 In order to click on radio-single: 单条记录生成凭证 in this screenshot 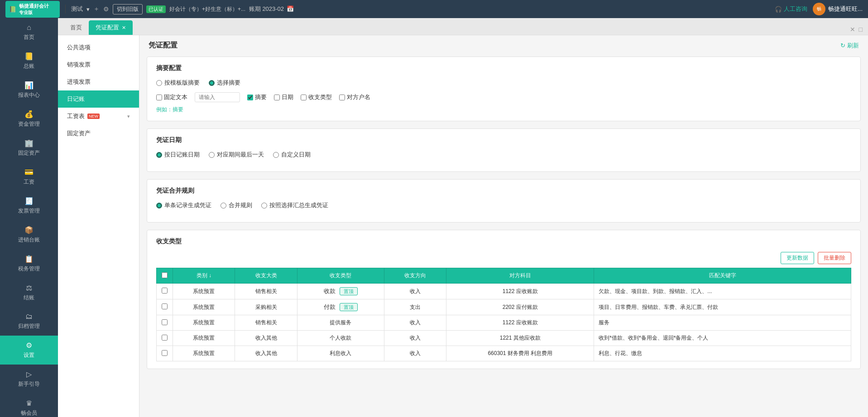, I will do `click(184, 205)`.